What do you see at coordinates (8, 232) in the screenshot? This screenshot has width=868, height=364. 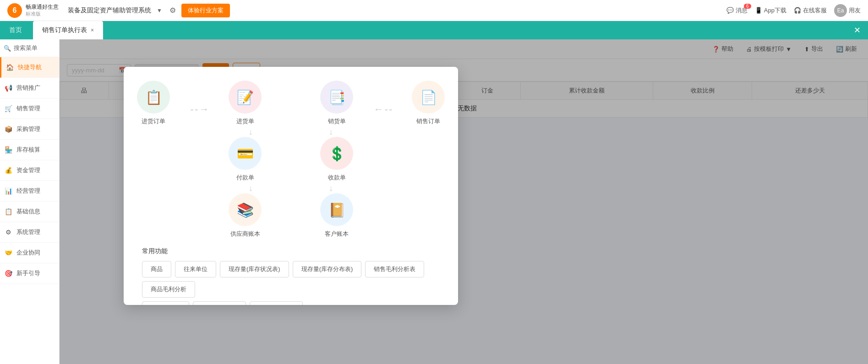 I see `system-icon: ⚙` at bounding box center [8, 232].